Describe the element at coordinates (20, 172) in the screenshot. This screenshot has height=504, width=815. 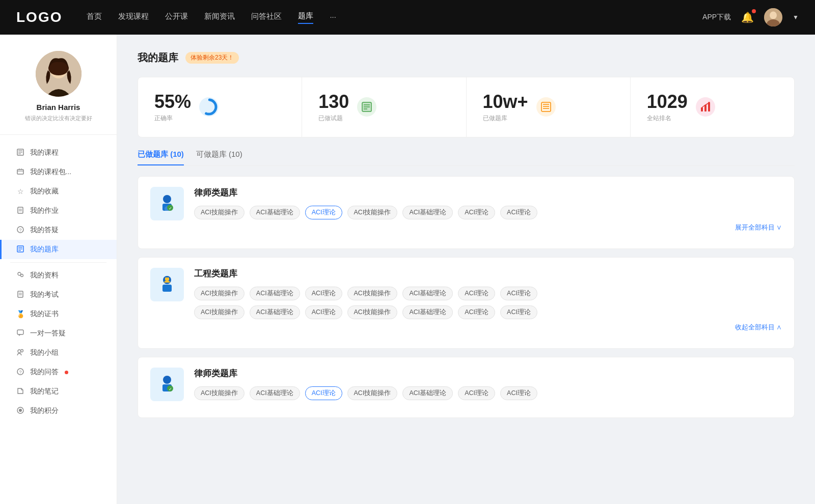
I see `course-package-icon` at that location.